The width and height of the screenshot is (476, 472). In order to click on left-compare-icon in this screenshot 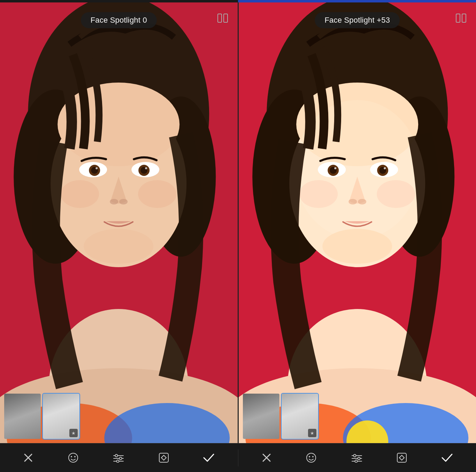, I will do `click(223, 20)`.